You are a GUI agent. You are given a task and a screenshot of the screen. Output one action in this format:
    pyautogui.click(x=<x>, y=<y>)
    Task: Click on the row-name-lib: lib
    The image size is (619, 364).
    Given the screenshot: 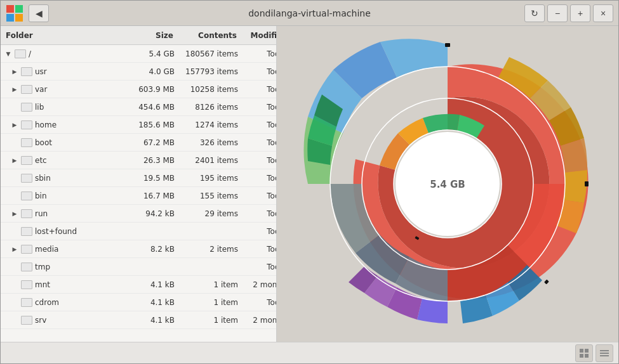 What is the action you would take?
    pyautogui.click(x=64, y=107)
    